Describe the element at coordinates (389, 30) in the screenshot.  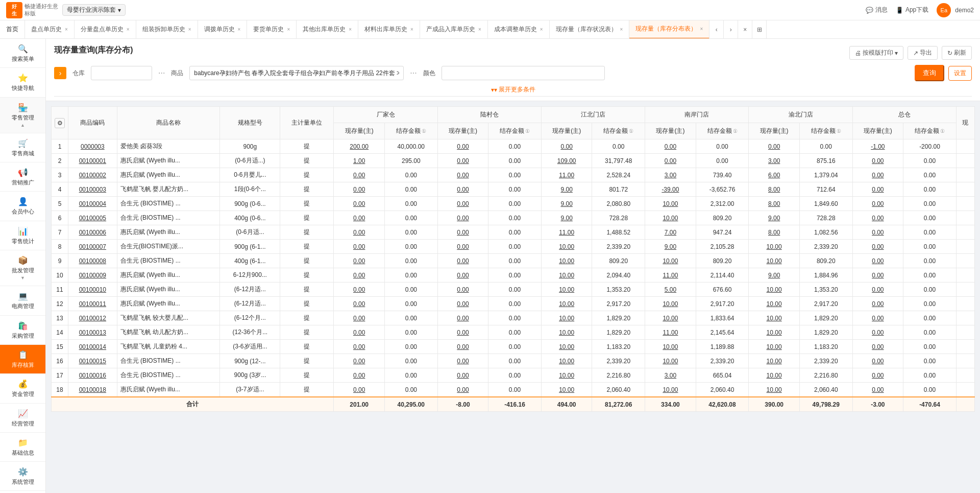
I see `tab-material-out: 材料出库单历史 ×` at that location.